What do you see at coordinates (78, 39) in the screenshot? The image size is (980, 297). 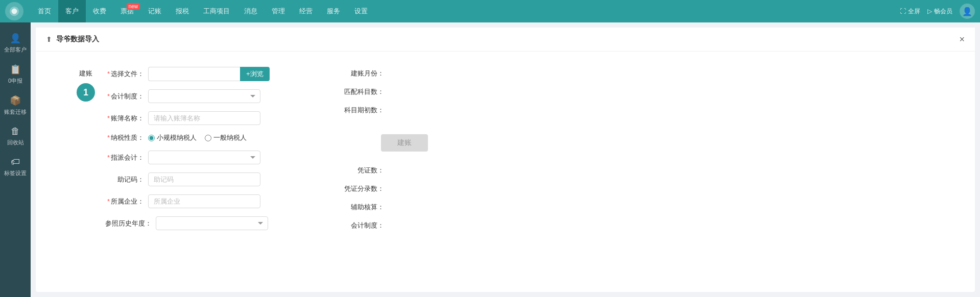 I see `page-title: 导爷数据导入` at bounding box center [78, 39].